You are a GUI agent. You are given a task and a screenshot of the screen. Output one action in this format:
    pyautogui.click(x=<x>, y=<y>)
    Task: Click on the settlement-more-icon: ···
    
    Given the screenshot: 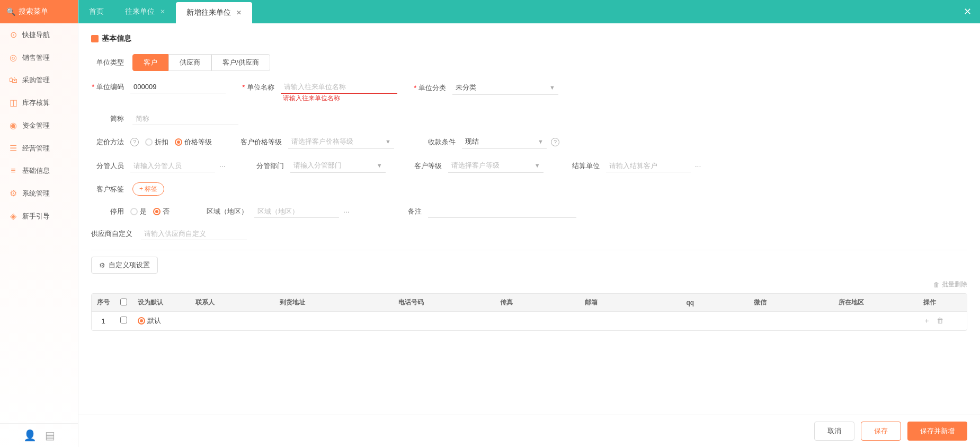 What is the action you would take?
    pyautogui.click(x=698, y=166)
    